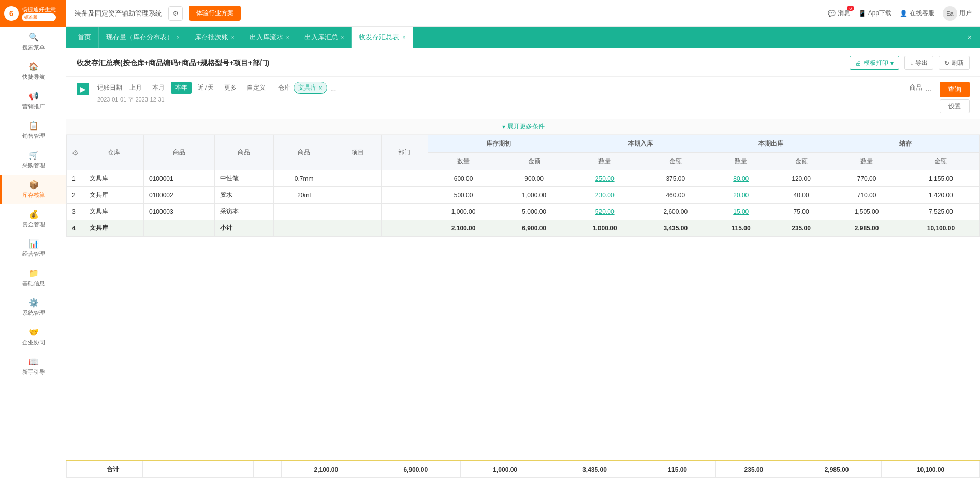 The image size is (980, 478). I want to click on online-service-label: 在线客服, so click(922, 13).